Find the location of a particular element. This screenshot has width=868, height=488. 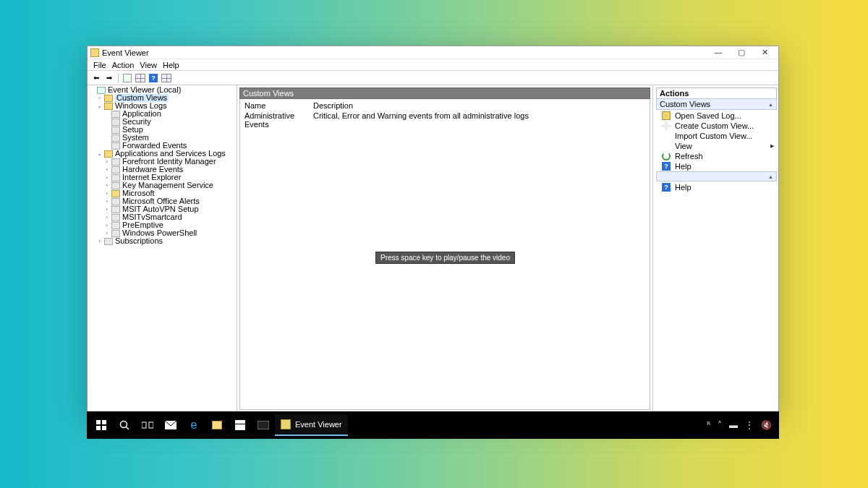

create-view-icon is located at coordinates (666, 126).